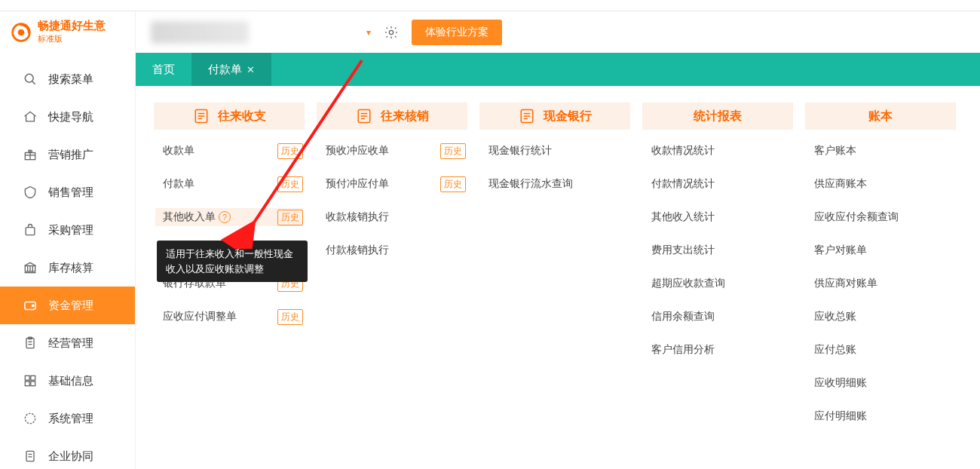 Image resolution: width=980 pixels, height=469 pixels. Describe the element at coordinates (68, 305) in the screenshot. I see `sidebar-item-资金管理: 资金管理` at that location.